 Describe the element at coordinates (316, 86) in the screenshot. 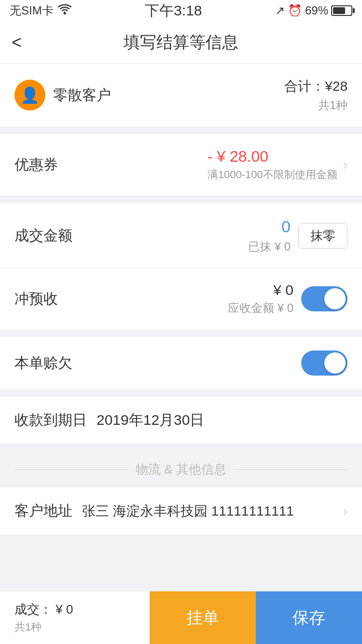

I see `total-amount: 合计：¥28` at that location.